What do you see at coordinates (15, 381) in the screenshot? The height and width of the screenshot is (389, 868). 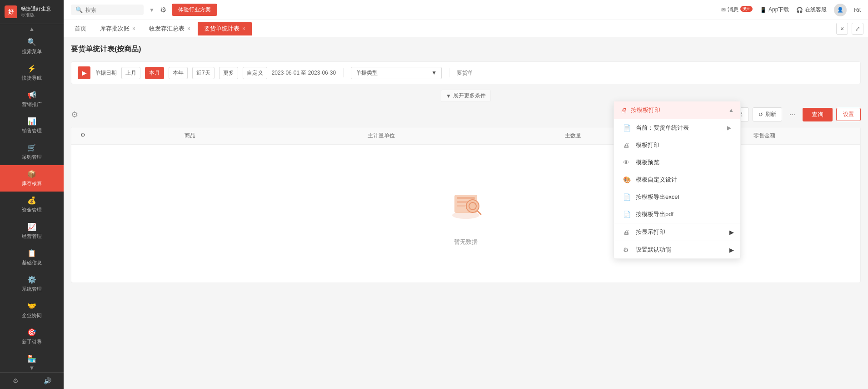 I see `sidebar-settings-icon: ⚙` at bounding box center [15, 381].